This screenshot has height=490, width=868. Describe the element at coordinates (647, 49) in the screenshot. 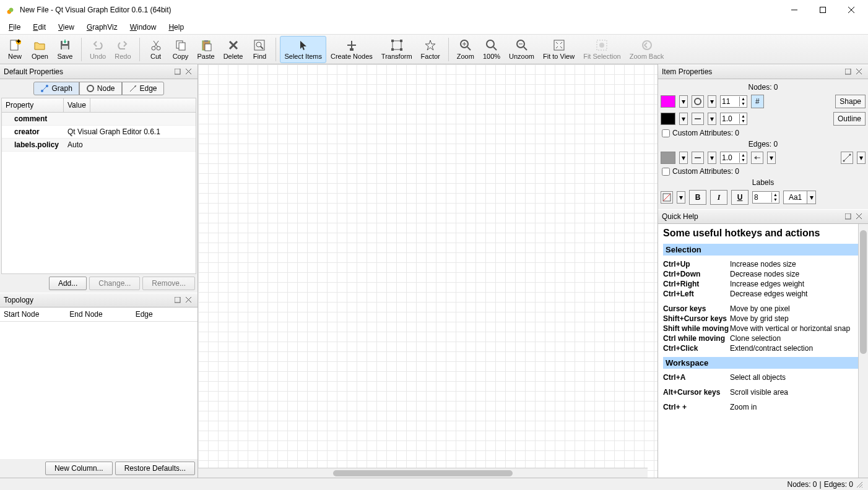

I see `zoom-back-button: Zoom Back` at that location.